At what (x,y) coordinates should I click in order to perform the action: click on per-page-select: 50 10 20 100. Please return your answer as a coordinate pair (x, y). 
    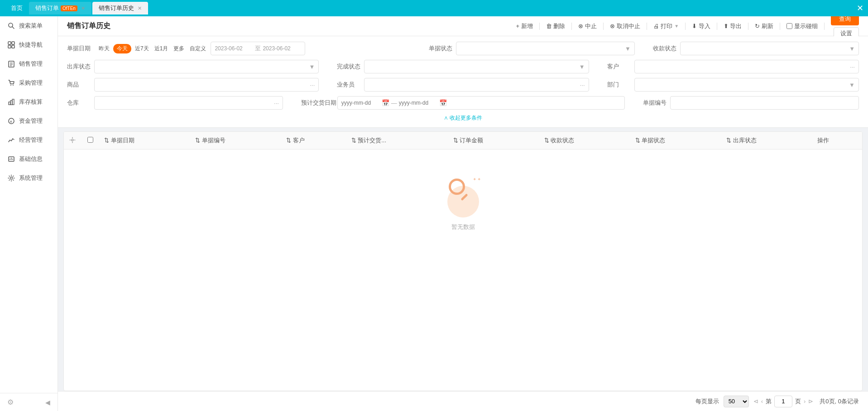
    Looking at the image, I should click on (736, 401).